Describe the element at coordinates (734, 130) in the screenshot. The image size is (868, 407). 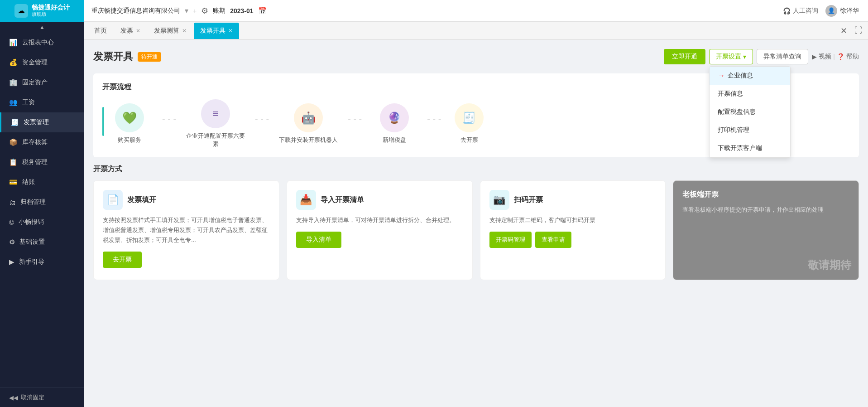
I see `dropdown-label-printer: 打印机管理` at that location.